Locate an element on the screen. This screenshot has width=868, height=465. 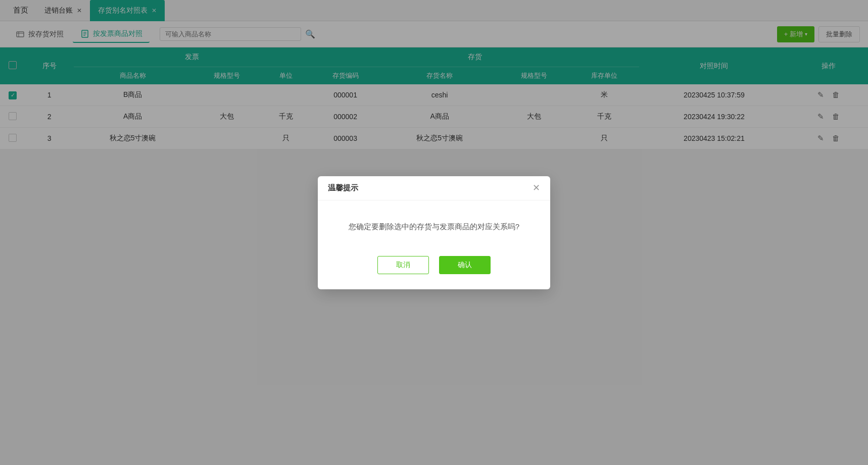
dialog: 温馨提示 ✕ 您确定要删除选中的存货与发票商品的对应关系吗? 取消 确认 is located at coordinates (434, 233).